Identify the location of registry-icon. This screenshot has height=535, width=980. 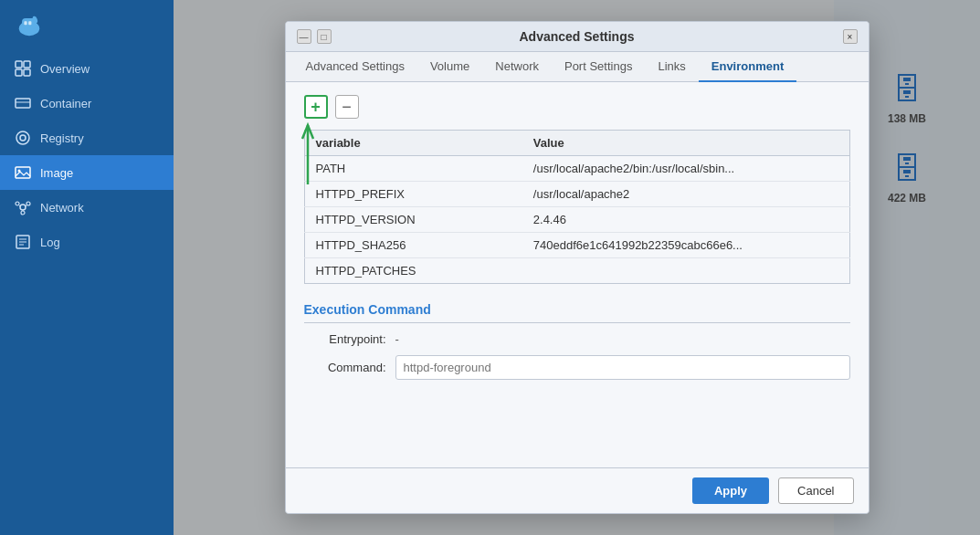
(23, 138).